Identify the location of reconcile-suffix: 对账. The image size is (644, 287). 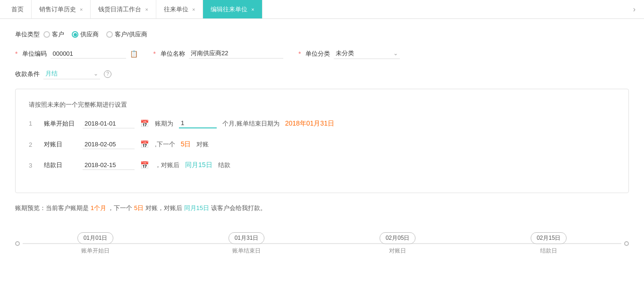
(203, 144).